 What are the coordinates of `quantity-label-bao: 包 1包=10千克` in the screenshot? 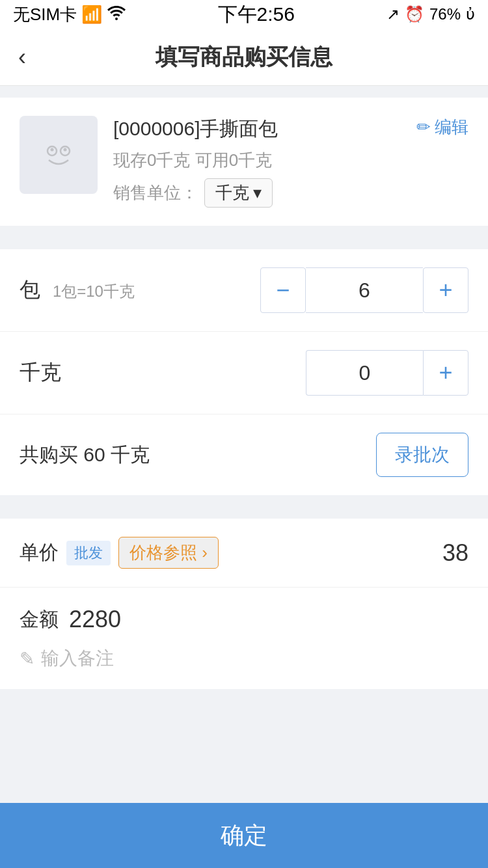 It's located at (85, 290).